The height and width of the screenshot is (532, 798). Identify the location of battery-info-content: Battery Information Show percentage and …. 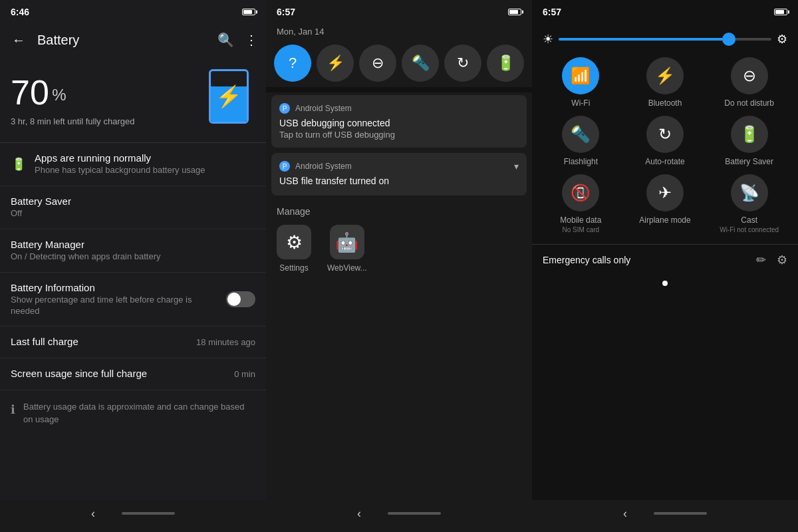
(114, 299).